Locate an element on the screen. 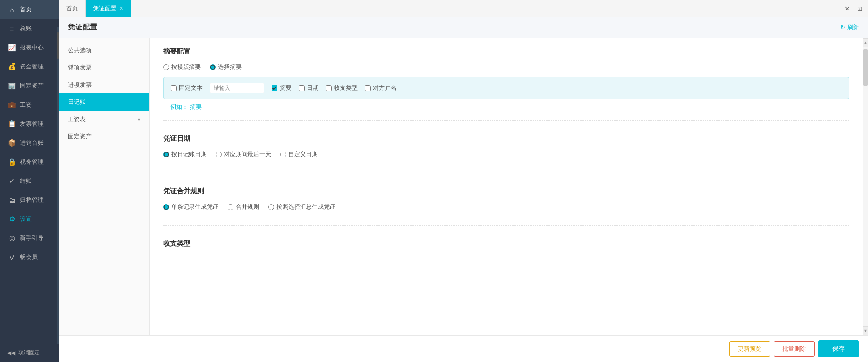 This screenshot has width=868, height=362. left-nav-item-journal: 日记账 is located at coordinates (104, 102).